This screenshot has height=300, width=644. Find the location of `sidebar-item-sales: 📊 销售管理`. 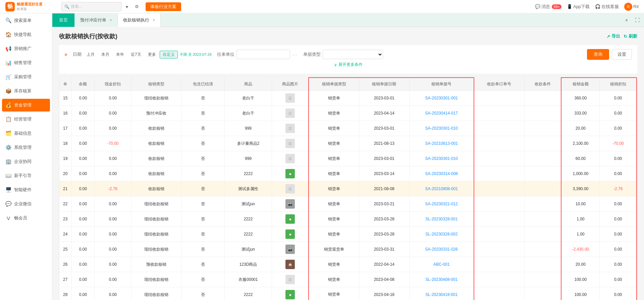

sidebar-item-sales: 📊 销售管理 is located at coordinates (26, 63).